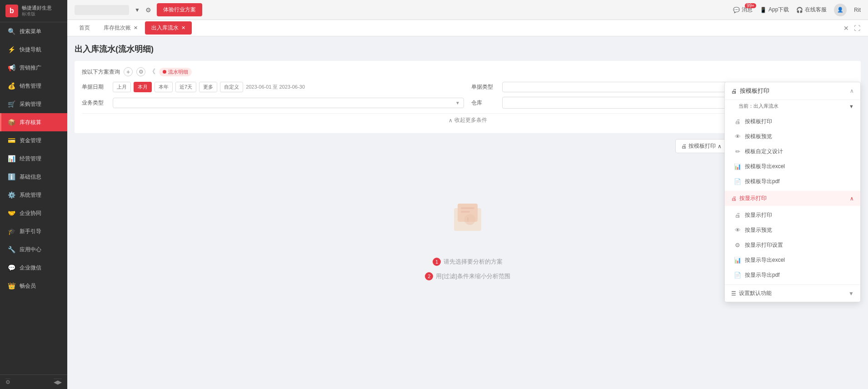 This screenshot has width=868, height=389. I want to click on sidebar-item-label: 企业微信, so click(30, 268).